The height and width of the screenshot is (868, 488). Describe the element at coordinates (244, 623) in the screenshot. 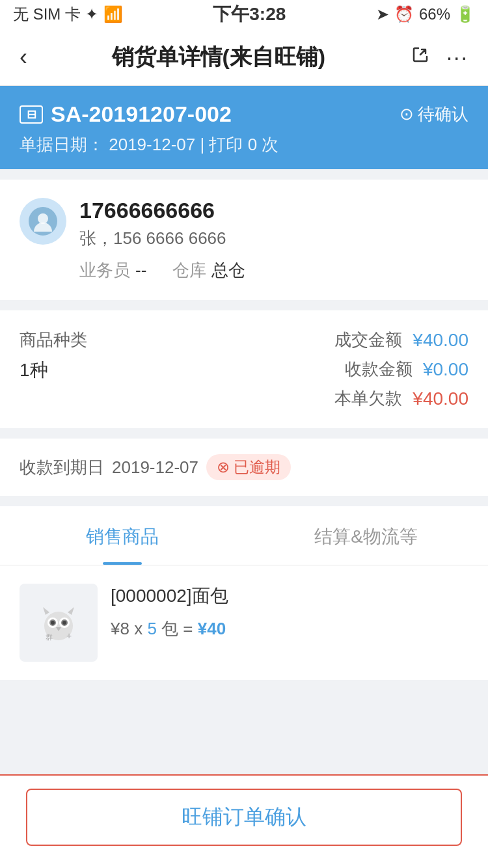

I see `product-item: + 群 [0000002]面包 ¥8 x 5 包 = ¥40` at that location.